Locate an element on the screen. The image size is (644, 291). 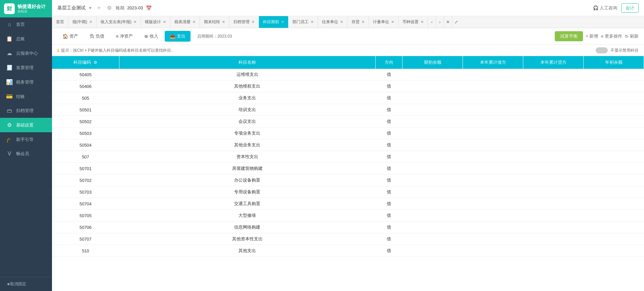
sidebar-item-发票管理: 🧾发票管理 is located at coordinates (26, 68).